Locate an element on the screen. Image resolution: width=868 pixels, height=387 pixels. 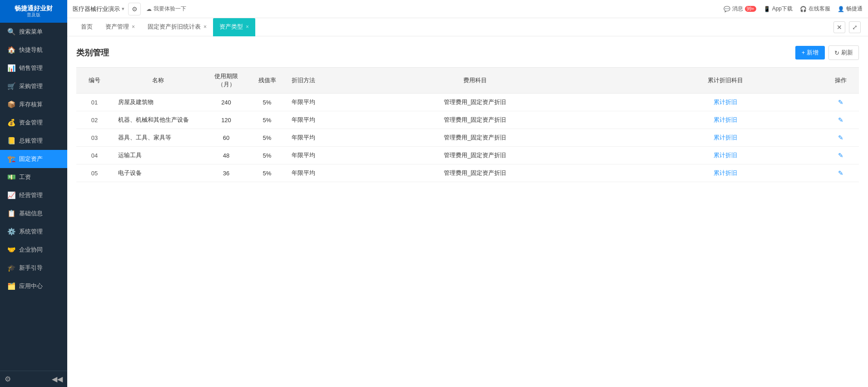
sidebar-item-quick-nav: 🏠 快捷导航 is located at coordinates (34, 50).